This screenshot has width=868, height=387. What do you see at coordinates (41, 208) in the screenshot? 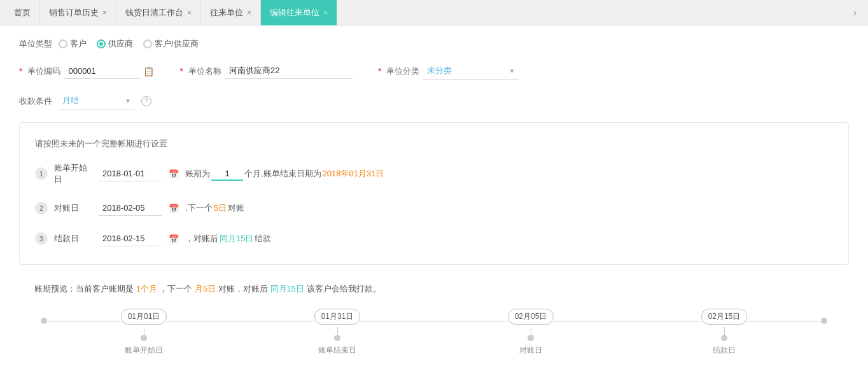
I see `period-num-2: 2` at bounding box center [41, 208].